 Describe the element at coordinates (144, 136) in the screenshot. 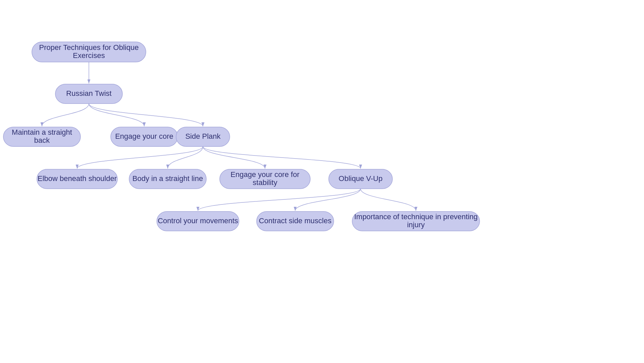

I see `node-text-line-engage_core-0: Engage your core` at that location.